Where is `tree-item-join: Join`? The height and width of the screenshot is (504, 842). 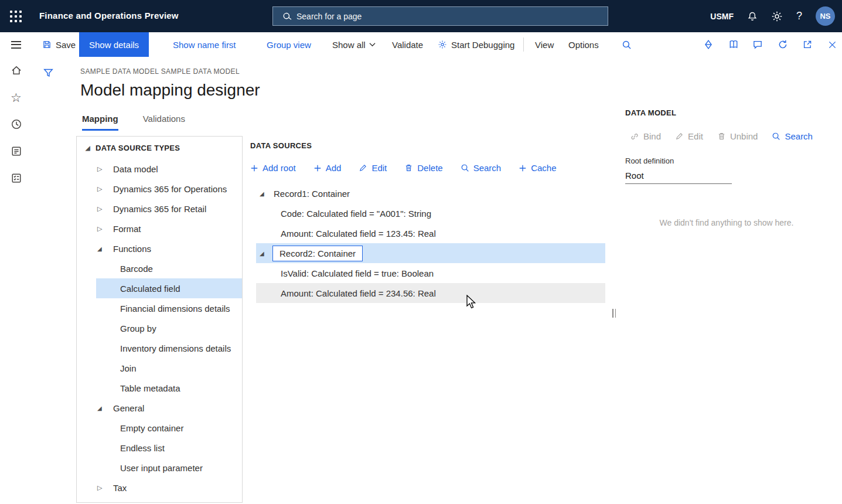 tree-item-join: Join is located at coordinates (159, 368).